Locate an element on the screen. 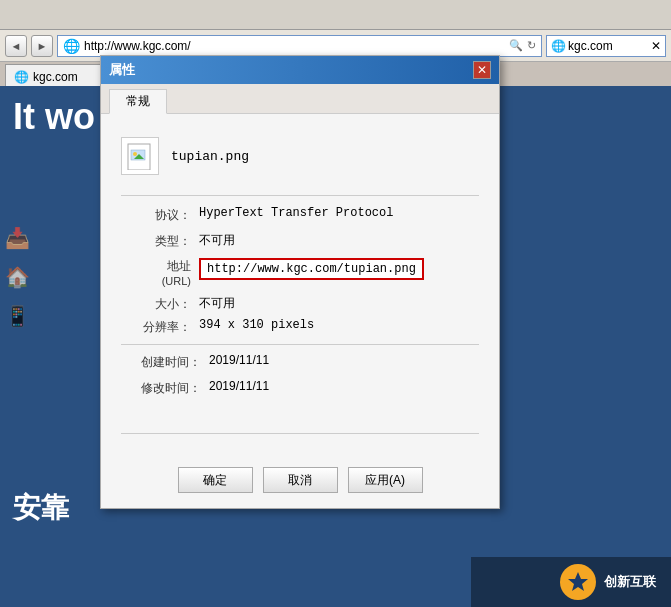  address-value: http://www.kgc.com/tupian.png is located at coordinates (312, 269).